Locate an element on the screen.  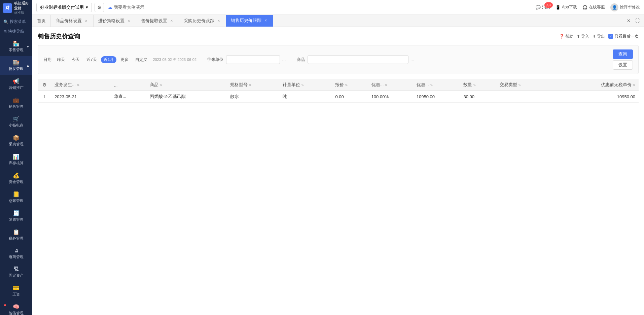
data-table: ⚙ 业务发生... ⇅ ... is located at coordinates (338, 91).